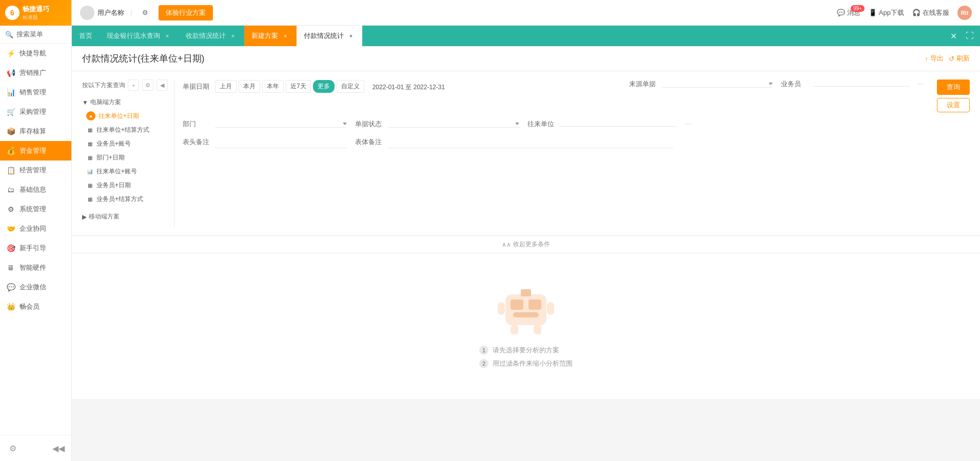  Describe the element at coordinates (36, 190) in the screenshot. I see `sidebar-item-basic-info: 🗂 基础信息` at that location.